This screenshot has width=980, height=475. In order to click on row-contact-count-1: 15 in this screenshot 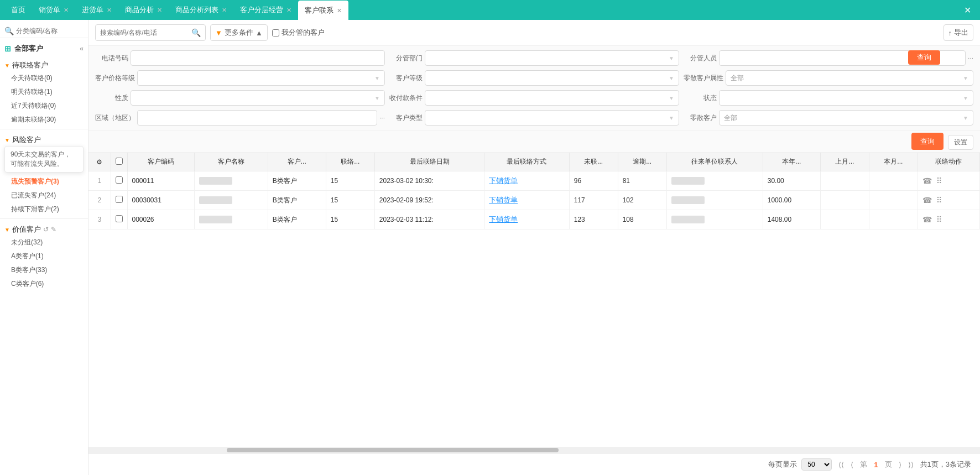, I will do `click(350, 200)`.